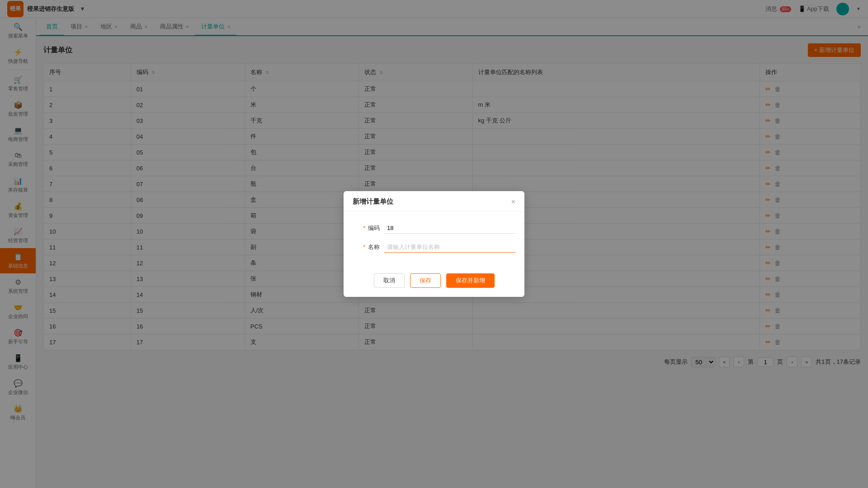 This screenshot has height=488, width=868. I want to click on cancel-button: 取消, so click(389, 281).